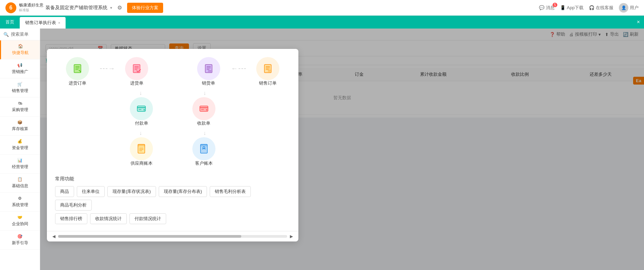  What do you see at coordinates (111, 8) in the screenshot?
I see `system-dropdown-icon: ▾` at bounding box center [111, 8].